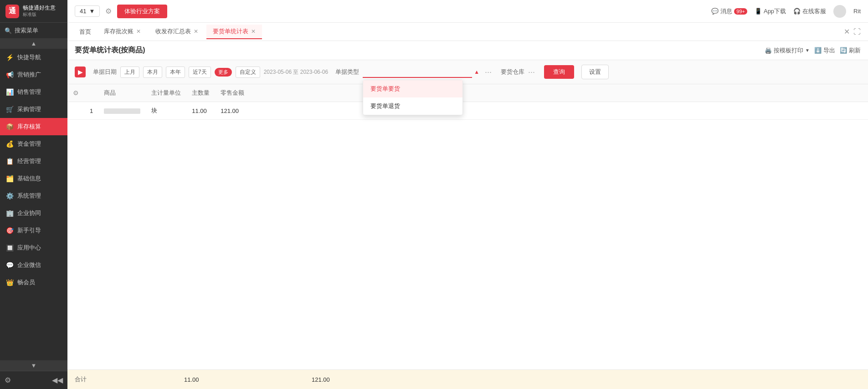  What do you see at coordinates (413, 106) in the screenshot?
I see `dropdown-item-order-return: 要货单退货` at bounding box center [413, 106].